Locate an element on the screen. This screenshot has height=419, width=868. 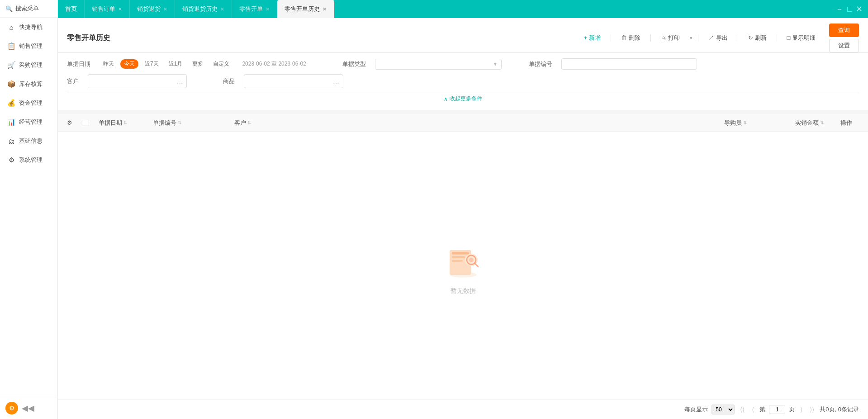
page-label: 第 is located at coordinates (763, 410).